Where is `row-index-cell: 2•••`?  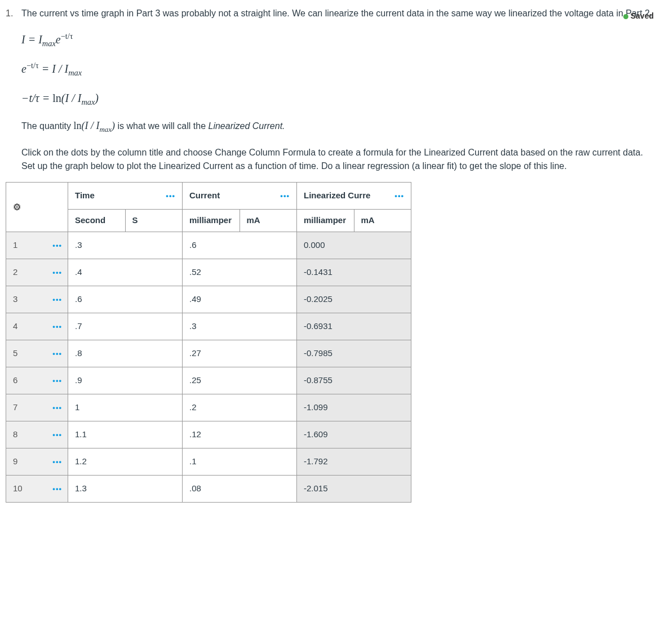
row-index-cell: 2••• is located at coordinates (37, 273).